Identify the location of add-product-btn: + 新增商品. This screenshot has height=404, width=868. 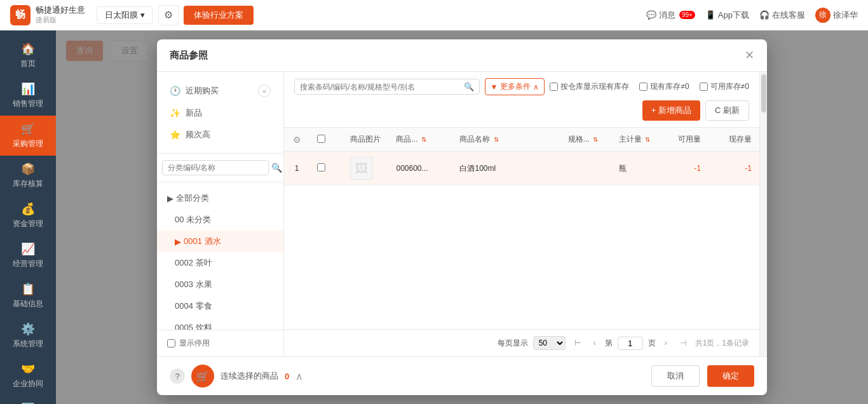
(671, 111).